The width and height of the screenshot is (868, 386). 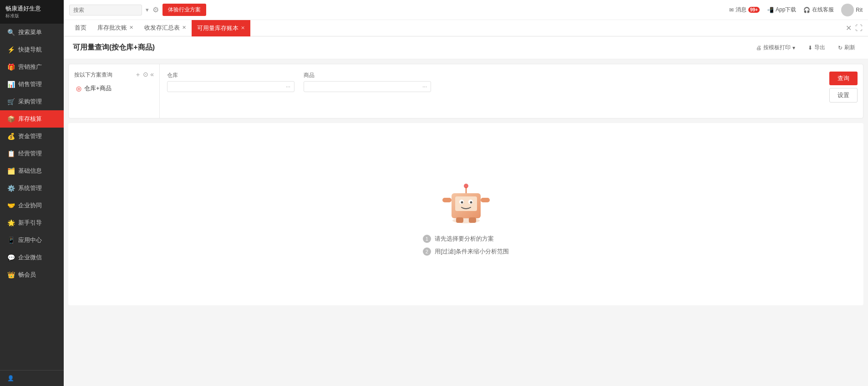 I want to click on warehouse-label: 仓库, so click(x=231, y=76).